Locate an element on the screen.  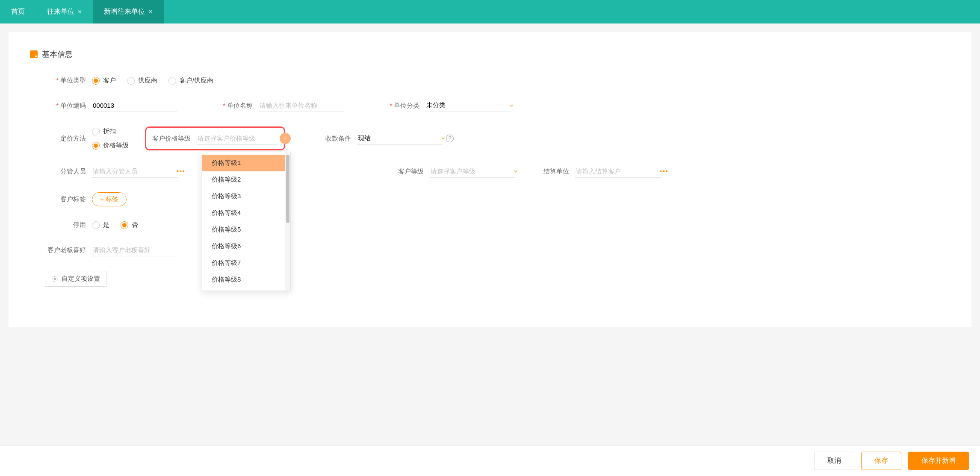
radio-label: 是 is located at coordinates (106, 225).